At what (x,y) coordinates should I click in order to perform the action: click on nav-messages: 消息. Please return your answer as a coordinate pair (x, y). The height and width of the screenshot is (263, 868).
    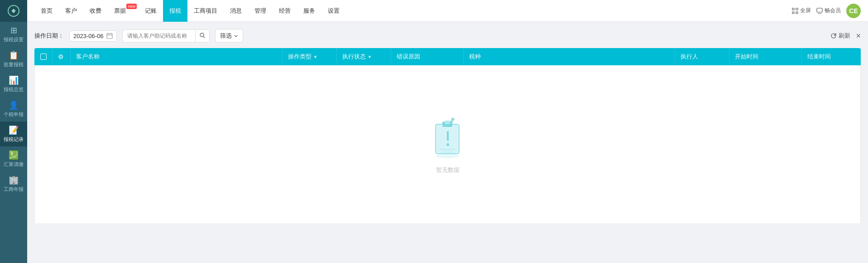
    Looking at the image, I should click on (236, 11).